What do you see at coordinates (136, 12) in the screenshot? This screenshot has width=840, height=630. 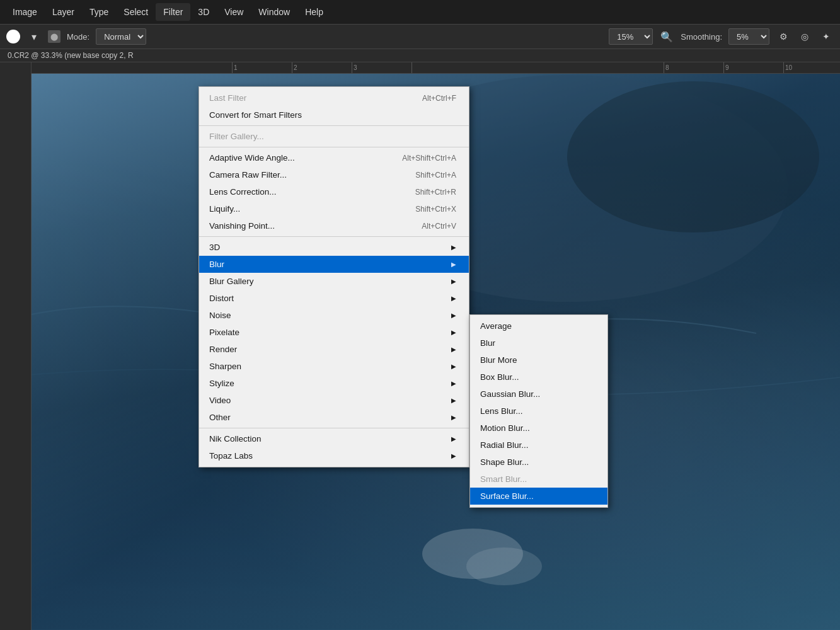 I see `menu-select: Select` at bounding box center [136, 12].